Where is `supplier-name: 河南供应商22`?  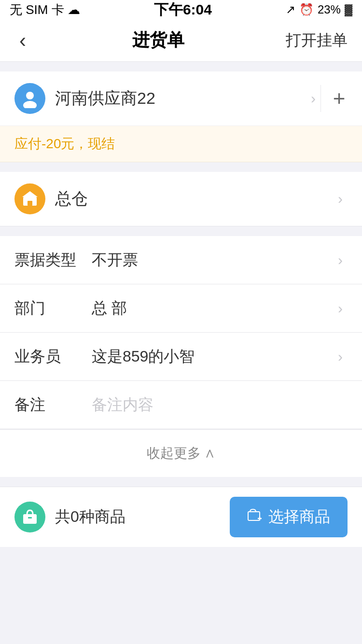 supplier-name: 河南供应商22 is located at coordinates (183, 98).